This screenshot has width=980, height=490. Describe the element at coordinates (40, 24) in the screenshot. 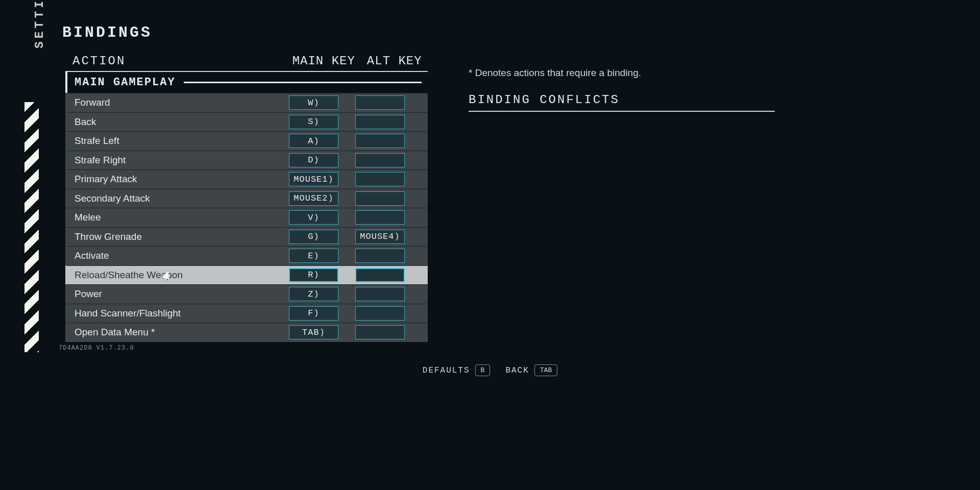

I see `settings-vertical-label: SETTINGS` at that location.